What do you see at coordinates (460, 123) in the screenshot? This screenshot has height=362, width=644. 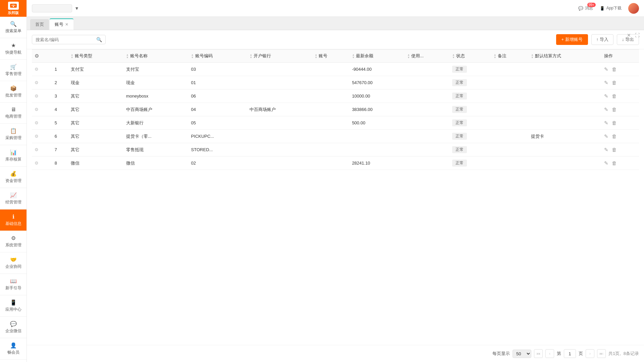 I see `status-badge-4: 正常` at bounding box center [460, 123].